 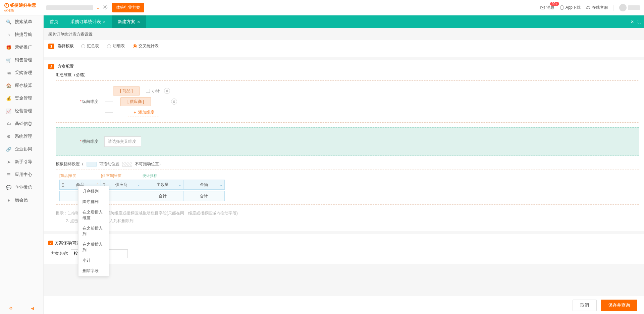 What do you see at coordinates (68, 243) in the screenshot?
I see `save-scheme-label: 方案保存(可选)` at bounding box center [68, 243].